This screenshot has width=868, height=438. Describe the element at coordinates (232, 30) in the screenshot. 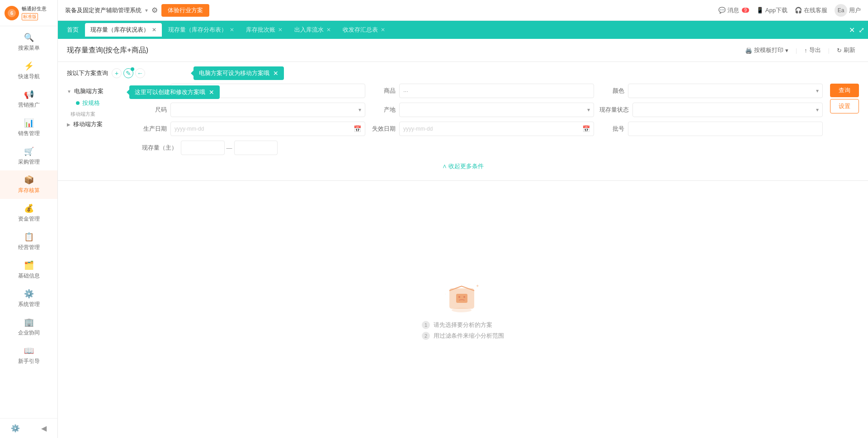

I see `tab-close-inventory-dist: ✕` at that location.